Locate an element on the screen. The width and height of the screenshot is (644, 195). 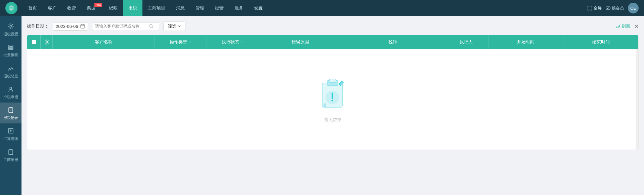
nav-item-message: 消息 is located at coordinates (180, 8).